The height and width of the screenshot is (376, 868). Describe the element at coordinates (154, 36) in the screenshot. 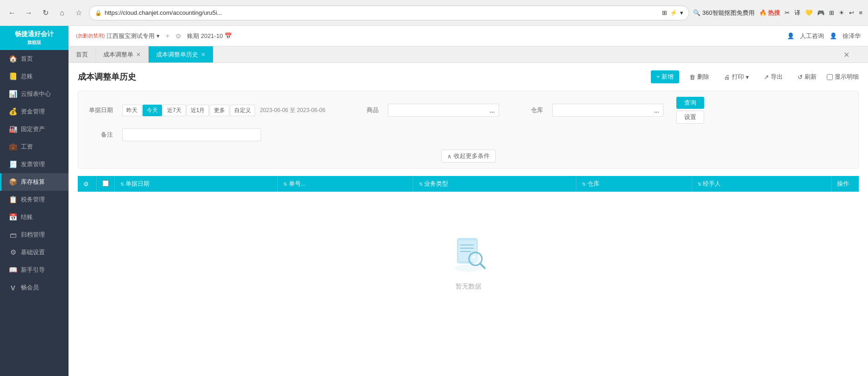

I see `top-bar-left: (勿删勿禁用) 江西服宝测试专用 ▾ + ⚙ 账期 2021-10 📅` at that location.